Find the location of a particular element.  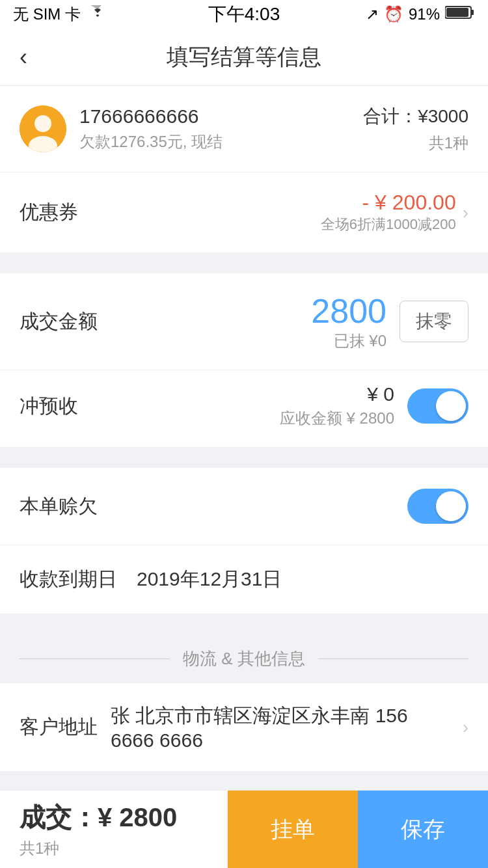

prepay-amount: ¥ 0 is located at coordinates (337, 394).